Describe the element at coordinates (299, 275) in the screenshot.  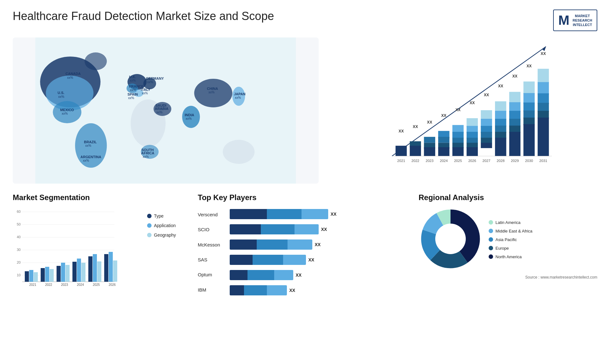
I see `xx-optum: XX` at that location.